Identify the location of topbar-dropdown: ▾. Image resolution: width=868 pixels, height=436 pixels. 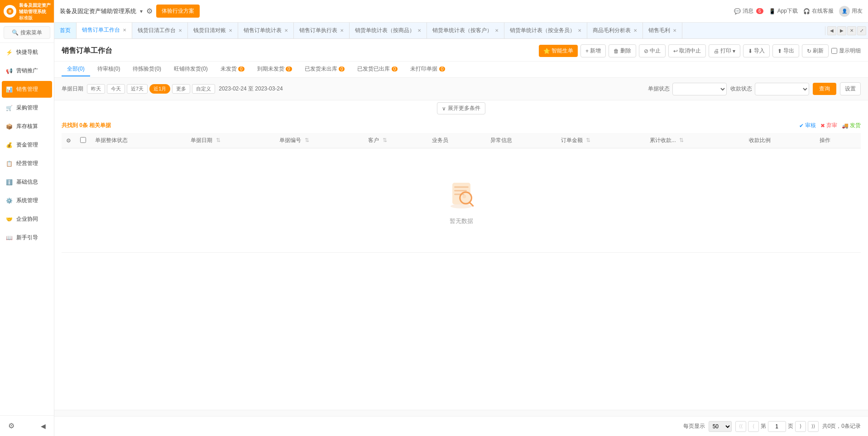
(141, 11).